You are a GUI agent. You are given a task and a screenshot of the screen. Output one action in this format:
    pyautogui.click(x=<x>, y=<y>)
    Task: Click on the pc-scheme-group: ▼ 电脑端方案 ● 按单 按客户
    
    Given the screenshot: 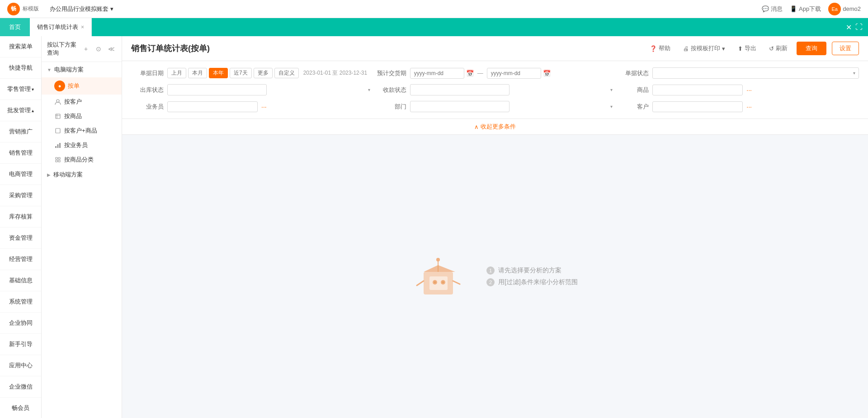 What is the action you would take?
    pyautogui.click(x=81, y=114)
    